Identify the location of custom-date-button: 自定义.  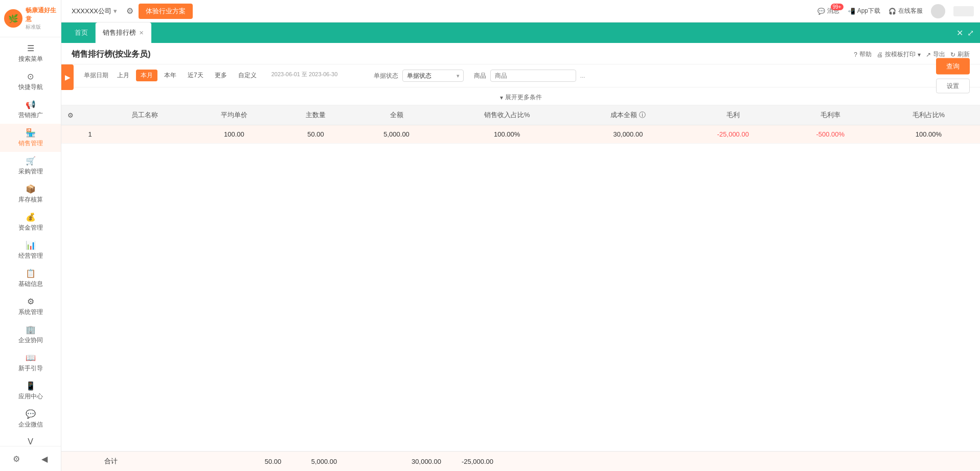
(247, 76).